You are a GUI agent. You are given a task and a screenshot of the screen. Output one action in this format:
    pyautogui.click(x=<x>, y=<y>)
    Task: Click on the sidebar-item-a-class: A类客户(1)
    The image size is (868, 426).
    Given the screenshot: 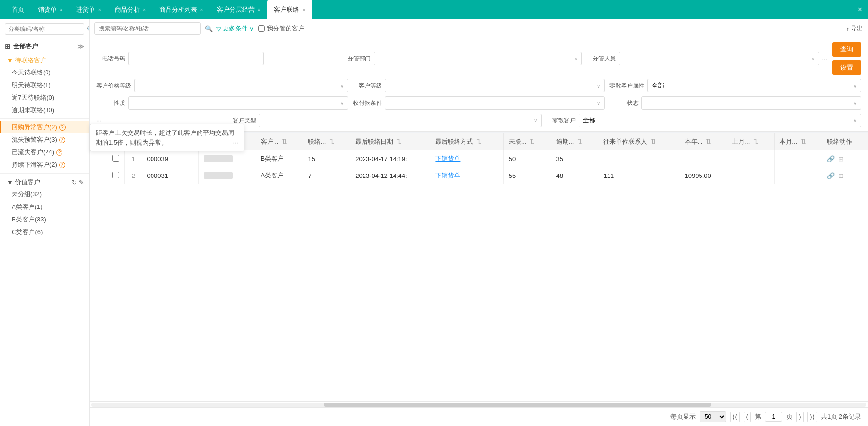 What is the action you would take?
    pyautogui.click(x=45, y=207)
    